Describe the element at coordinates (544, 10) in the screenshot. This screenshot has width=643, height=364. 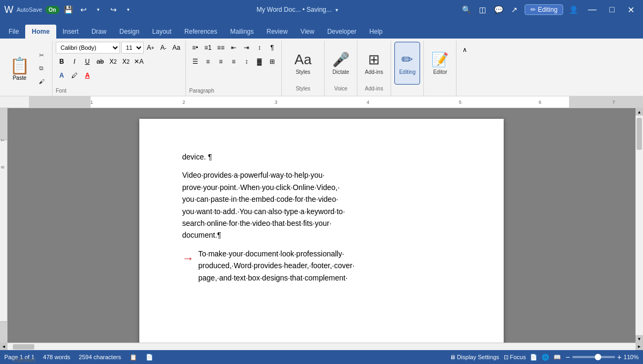
I see `editing-button: ✏ Editing` at that location.